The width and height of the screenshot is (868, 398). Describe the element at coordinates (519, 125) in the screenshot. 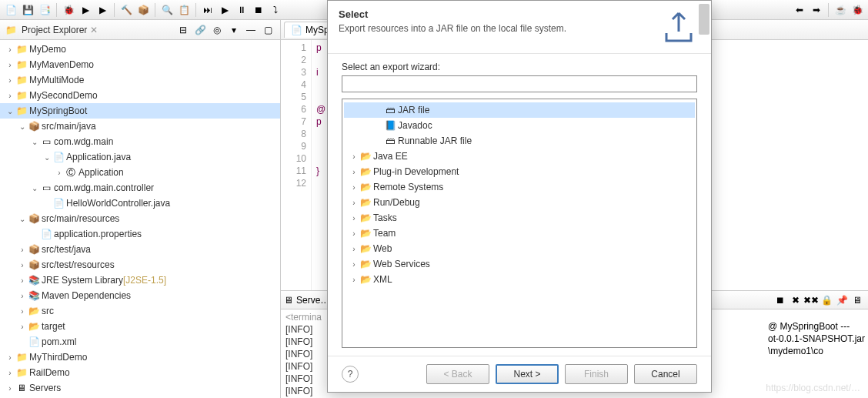

I see `wizard-tree-node: 📘Javadoc` at that location.